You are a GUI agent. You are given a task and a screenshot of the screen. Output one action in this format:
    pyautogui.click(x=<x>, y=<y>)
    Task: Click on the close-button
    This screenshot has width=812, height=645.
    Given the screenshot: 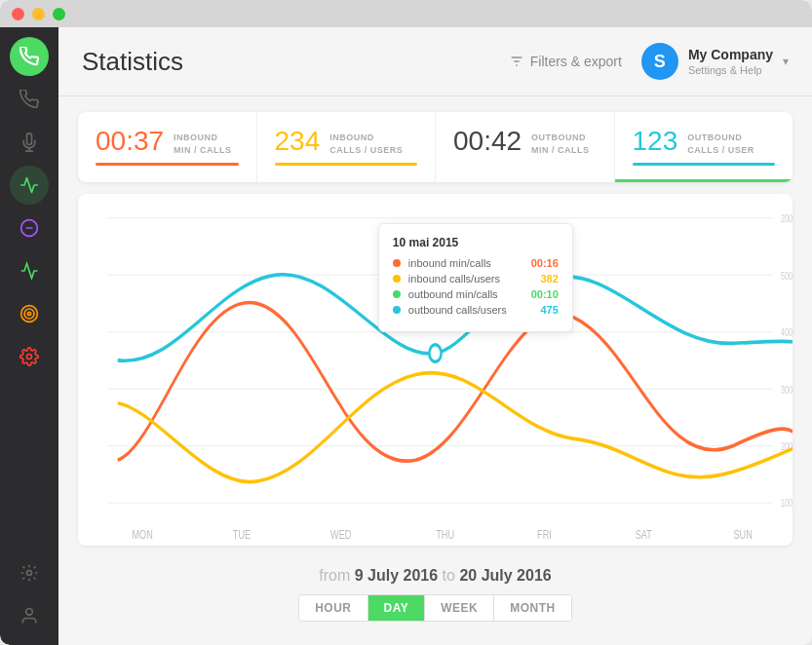 What is the action you would take?
    pyautogui.click(x=18, y=14)
    